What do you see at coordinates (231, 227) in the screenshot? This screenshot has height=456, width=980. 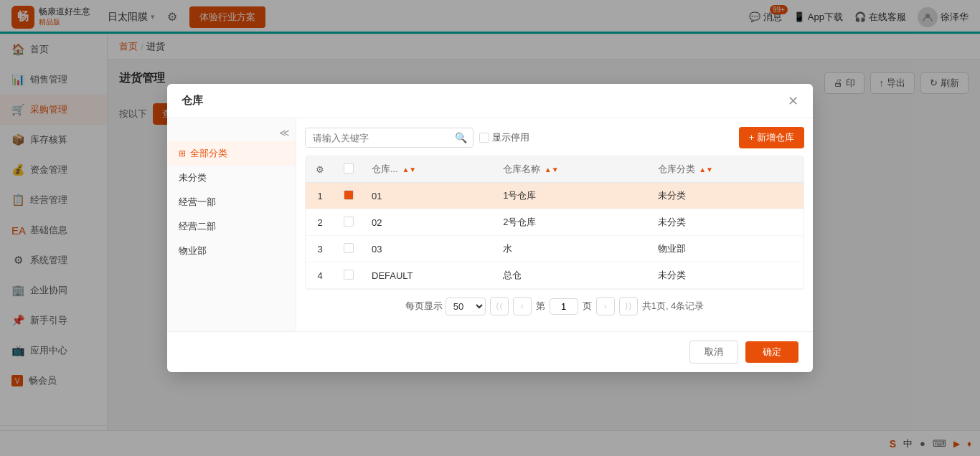 I see `category-ops2: 经营二部` at bounding box center [231, 227].